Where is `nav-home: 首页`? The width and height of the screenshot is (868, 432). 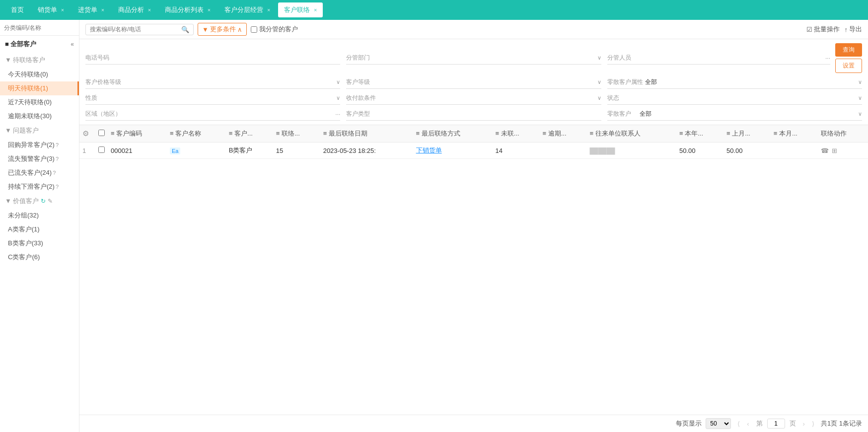 nav-home: 首页 is located at coordinates (17, 10).